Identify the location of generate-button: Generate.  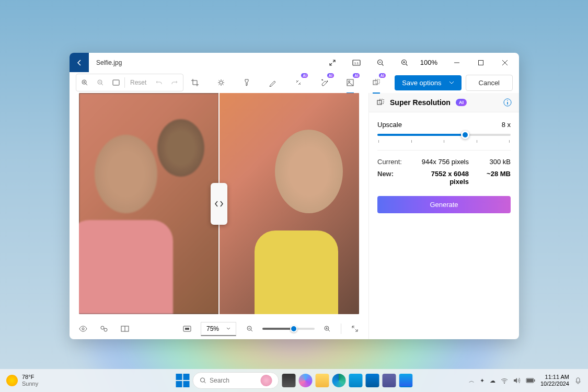
(444, 205).